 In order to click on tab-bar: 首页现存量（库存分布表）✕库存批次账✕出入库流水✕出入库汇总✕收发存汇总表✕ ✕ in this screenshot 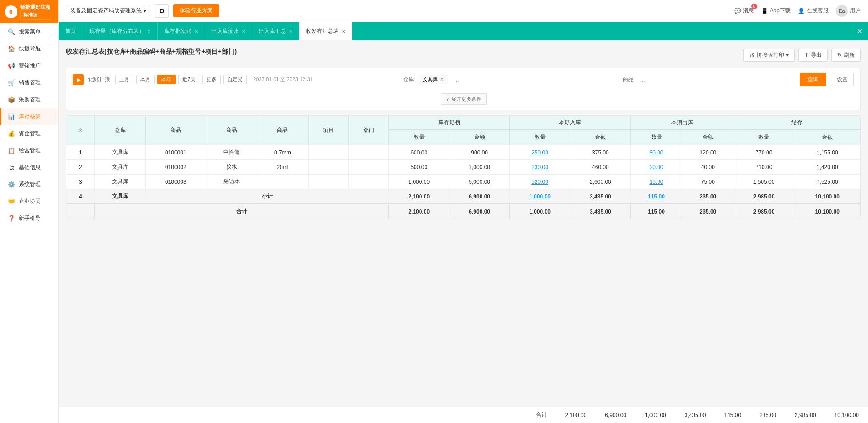, I will do `click(463, 31)`.